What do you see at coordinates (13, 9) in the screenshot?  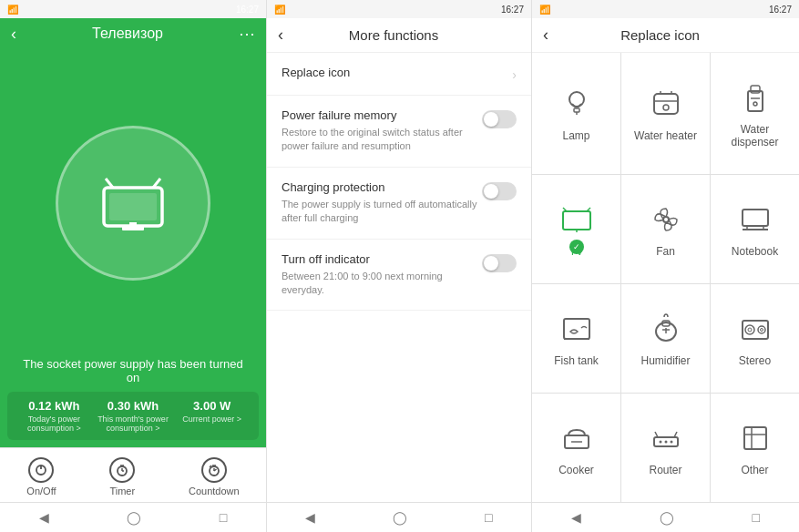 I see `status-icon-wifi: 📶` at bounding box center [13, 9].